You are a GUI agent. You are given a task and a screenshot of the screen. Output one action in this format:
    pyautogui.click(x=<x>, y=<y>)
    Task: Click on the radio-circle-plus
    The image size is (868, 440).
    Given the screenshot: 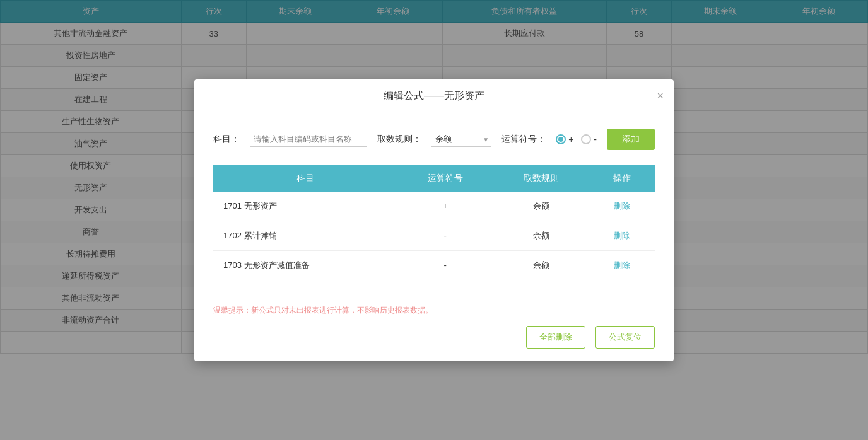 What is the action you would take?
    pyautogui.click(x=561, y=139)
    